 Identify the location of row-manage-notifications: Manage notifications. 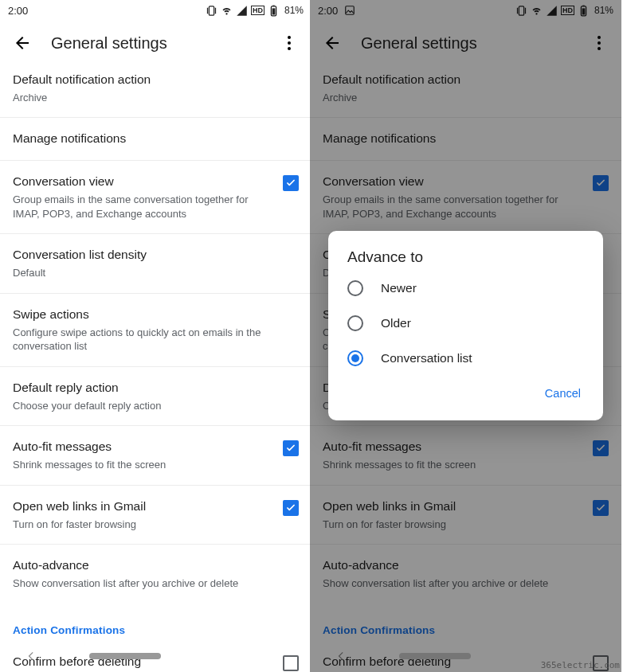
(156, 139).